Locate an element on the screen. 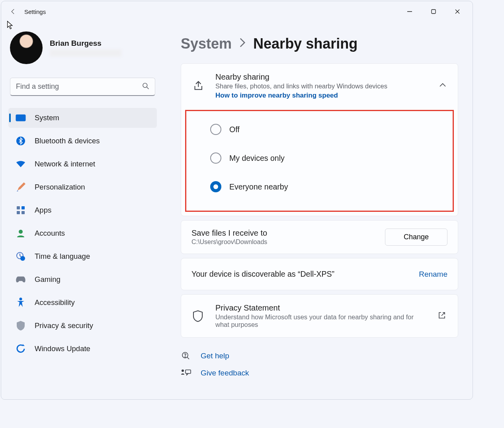 The height and width of the screenshot is (428, 504). external-link-icon is located at coordinates (443, 316).